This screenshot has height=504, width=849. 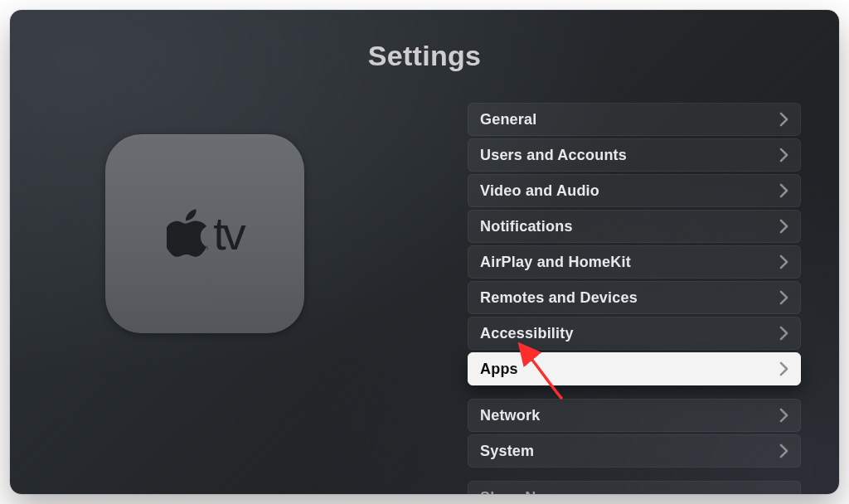 I want to click on menu-item-video: Video and Audio, so click(x=634, y=191).